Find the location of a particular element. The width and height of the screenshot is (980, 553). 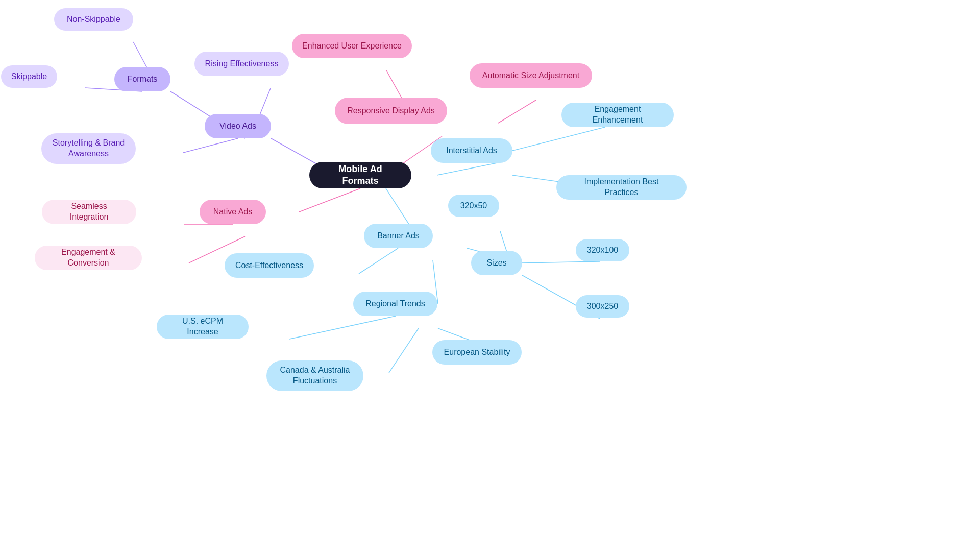

sizes-node: Sizes is located at coordinates (497, 263).